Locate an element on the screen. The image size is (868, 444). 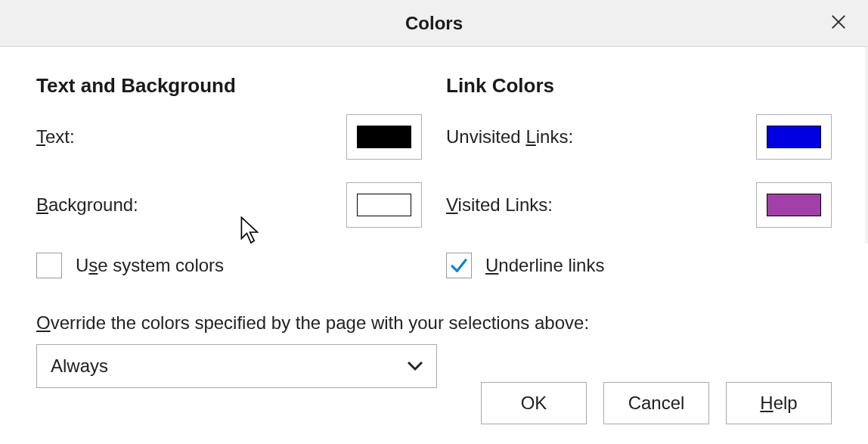
unvisited-links-swatch is located at coordinates (794, 137).